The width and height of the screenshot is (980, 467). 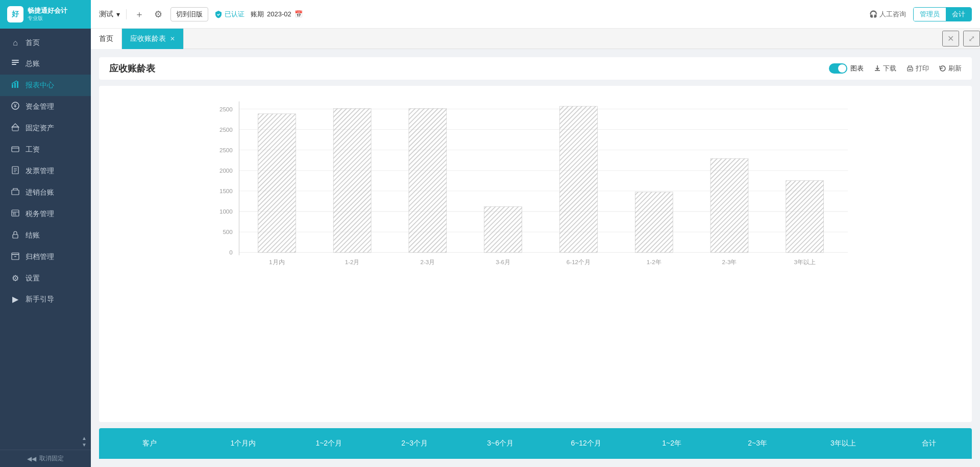 What do you see at coordinates (930, 14) in the screenshot?
I see `user-tab: 管理员` at bounding box center [930, 14].